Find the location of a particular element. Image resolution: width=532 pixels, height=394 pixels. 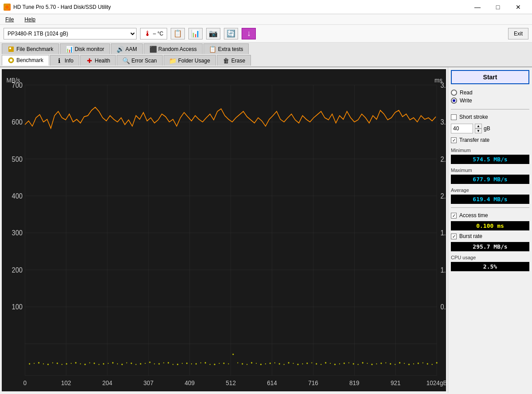

tab-extra-tests-label: Extra tests is located at coordinates (231, 49).